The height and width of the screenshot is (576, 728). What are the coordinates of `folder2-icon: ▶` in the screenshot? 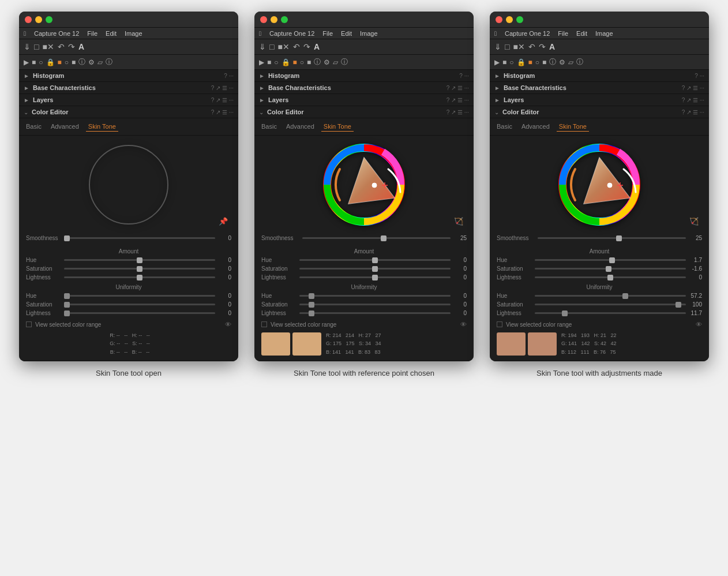 It's located at (27, 62).